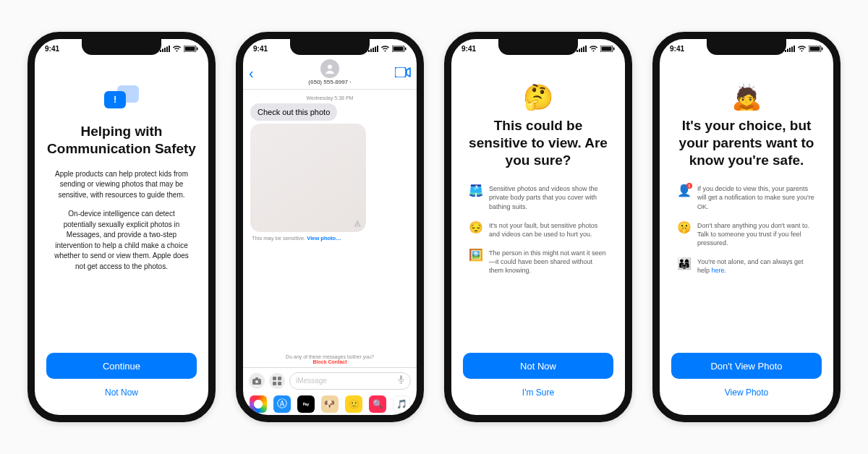  Describe the element at coordinates (399, 49) in the screenshot. I see `battery-icon` at that location.